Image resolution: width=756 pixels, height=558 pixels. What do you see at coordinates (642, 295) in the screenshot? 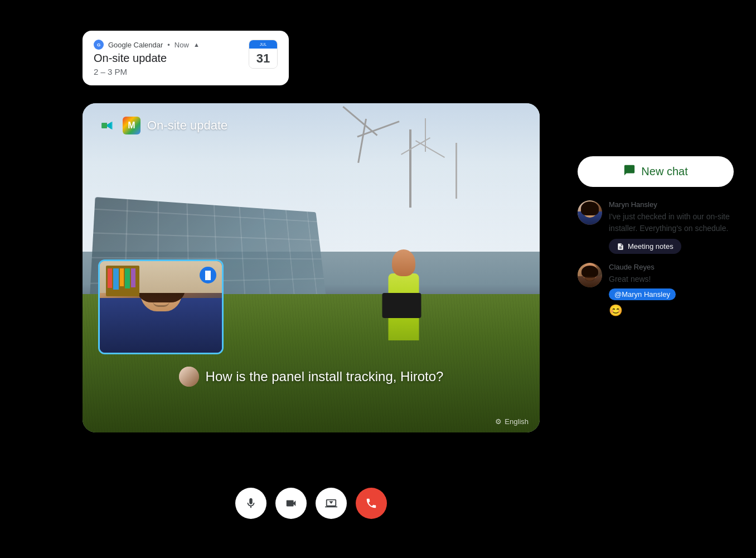
I see `mention-chip: @Maryn Hansley` at bounding box center [642, 295].